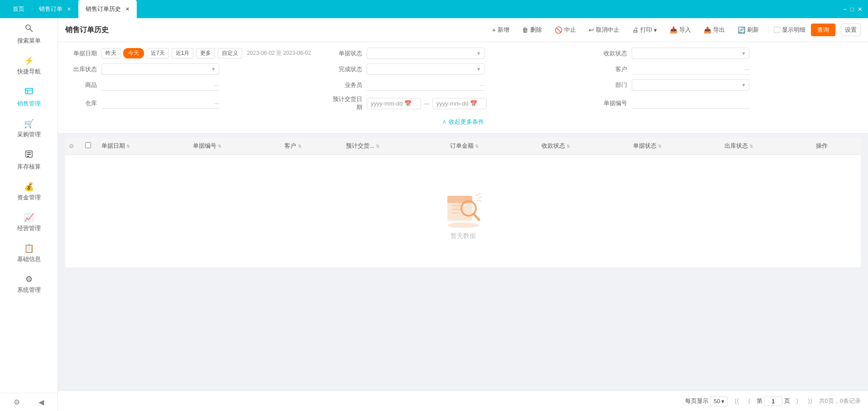  What do you see at coordinates (749, 401) in the screenshot?
I see `prev-page-button: ⟨` at bounding box center [749, 401].